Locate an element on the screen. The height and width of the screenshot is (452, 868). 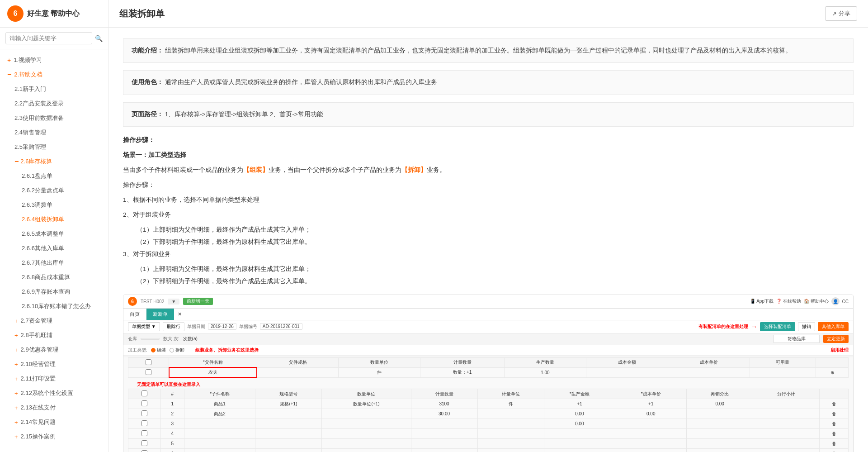
mock-annotation-type: 组装业务、拆卸业务在这里选择 is located at coordinates (227, 350).